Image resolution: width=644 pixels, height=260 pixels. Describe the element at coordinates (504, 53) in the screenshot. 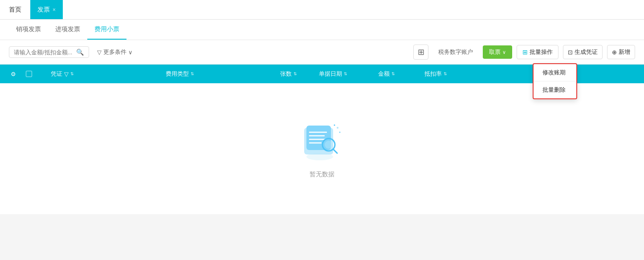

I see `take-invoice-arrow-icon: ∨` at that location.